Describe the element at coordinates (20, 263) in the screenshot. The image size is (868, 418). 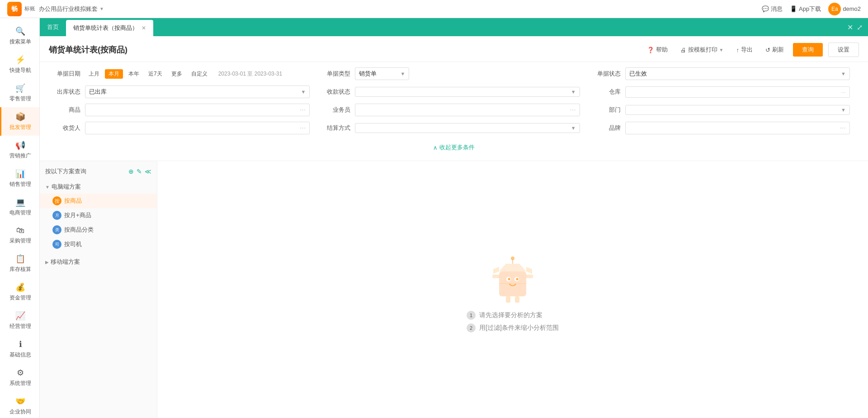
I see `sidebar-item-inventory: 📋 库存核算` at that location.